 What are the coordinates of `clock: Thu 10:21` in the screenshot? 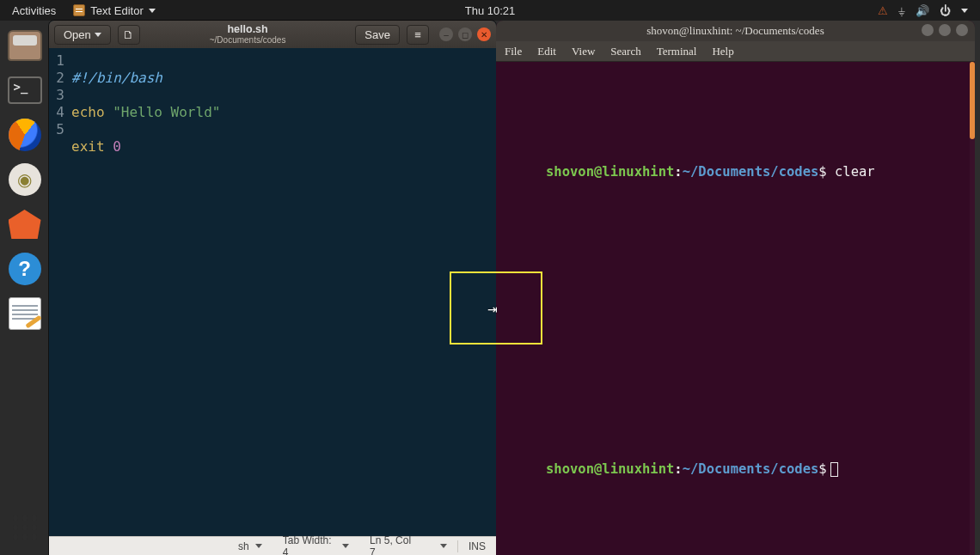 It's located at (490, 10).